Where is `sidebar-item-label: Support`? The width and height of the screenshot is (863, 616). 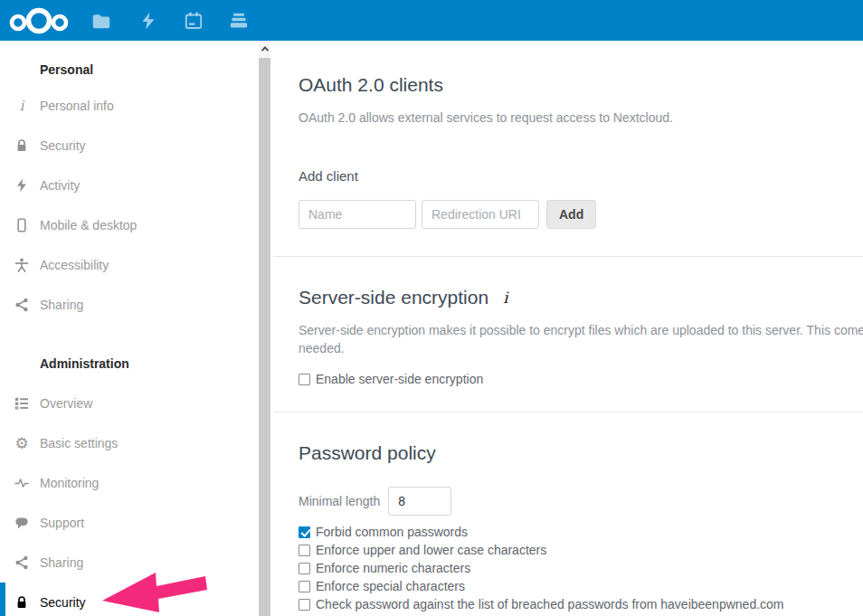 sidebar-item-label: Support is located at coordinates (62, 523).